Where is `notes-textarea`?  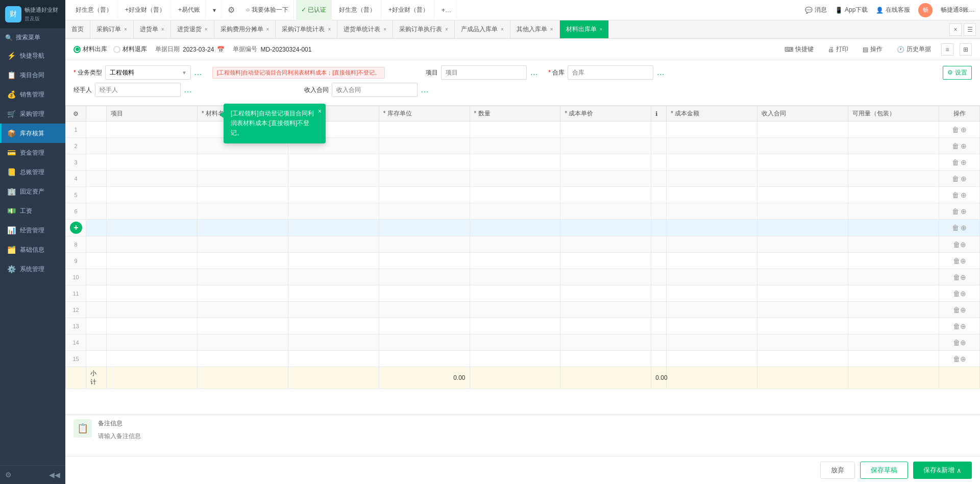 notes-textarea is located at coordinates (535, 440).